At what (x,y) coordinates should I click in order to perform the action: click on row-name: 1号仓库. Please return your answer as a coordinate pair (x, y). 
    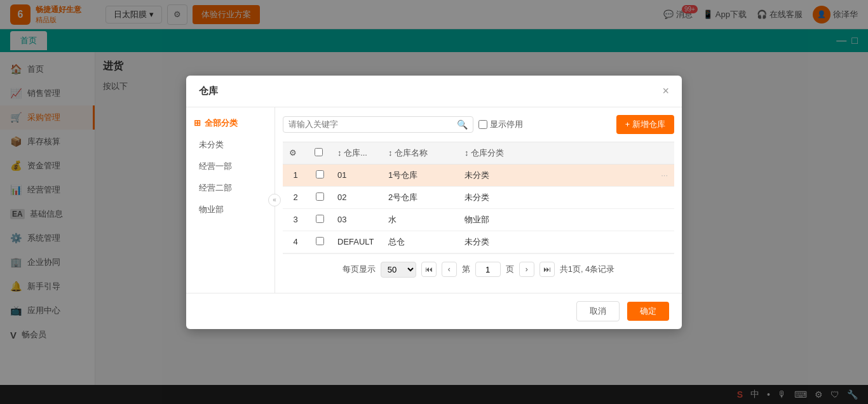
    Looking at the image, I should click on (420, 175).